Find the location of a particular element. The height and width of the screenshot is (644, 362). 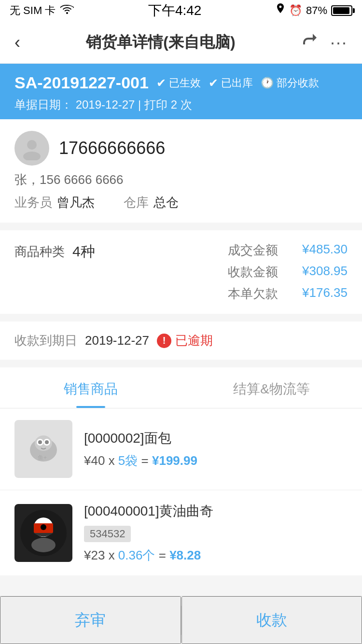

alarm-icon: ⏰ is located at coordinates (295, 11).